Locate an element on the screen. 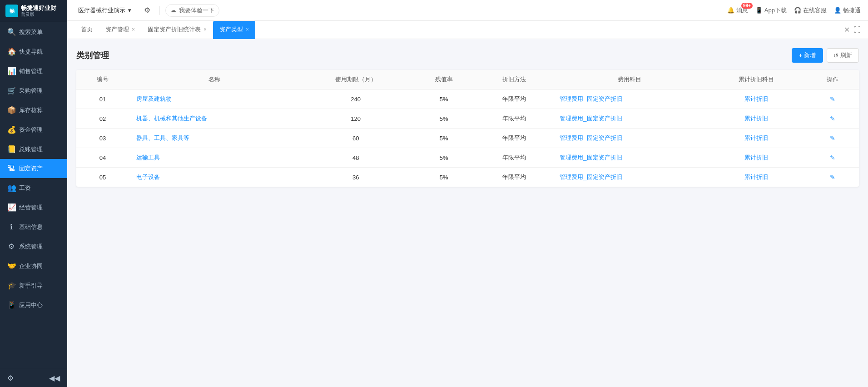  tab-asset-type-close: × is located at coordinates (247, 30).